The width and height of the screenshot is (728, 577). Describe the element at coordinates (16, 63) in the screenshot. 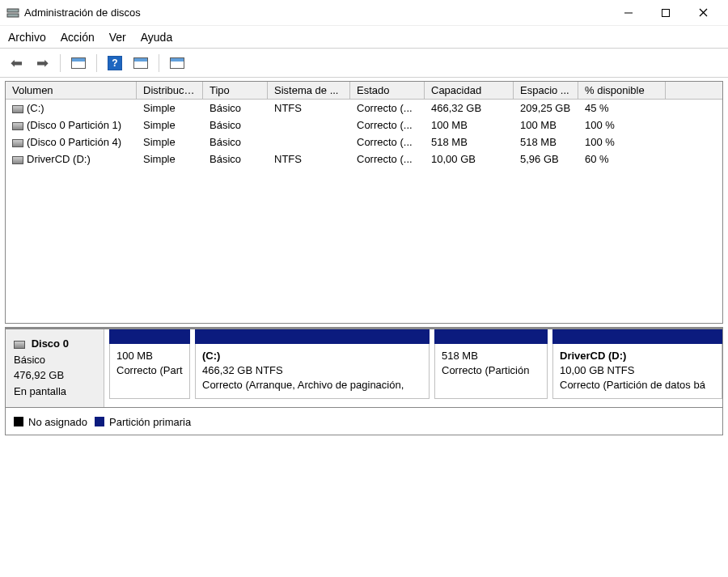

I see `back-button: ⬅` at that location.